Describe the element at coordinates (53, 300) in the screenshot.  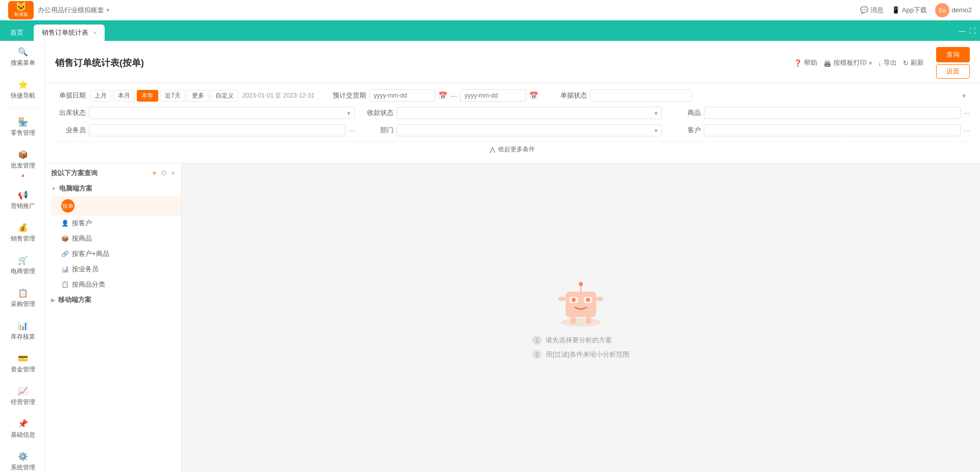
I see `mobile-tree-toggle-icon: ▶` at that location.